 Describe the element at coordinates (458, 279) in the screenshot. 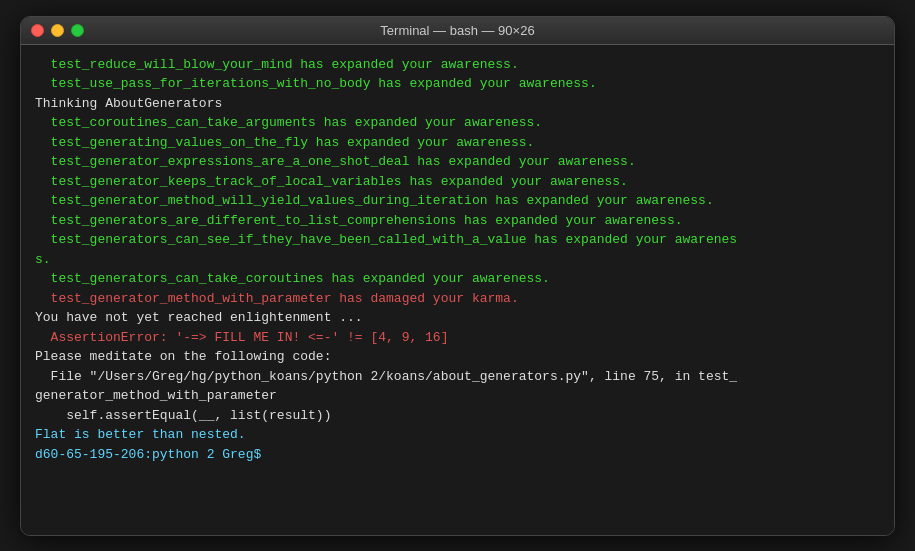

I see `terminal-line: test_generators_can_take_coroutines has …` at that location.